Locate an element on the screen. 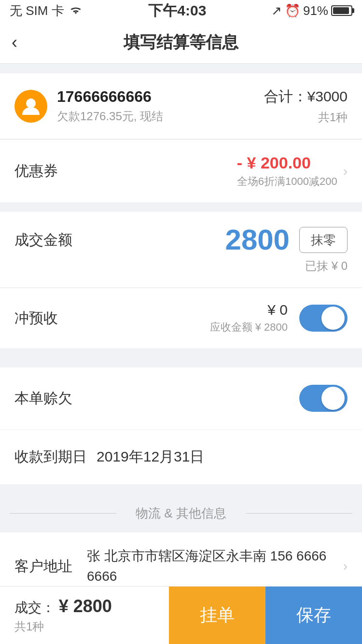 Image resolution: width=362 pixels, height=644 pixels. prereceive-toggle is located at coordinates (323, 318).